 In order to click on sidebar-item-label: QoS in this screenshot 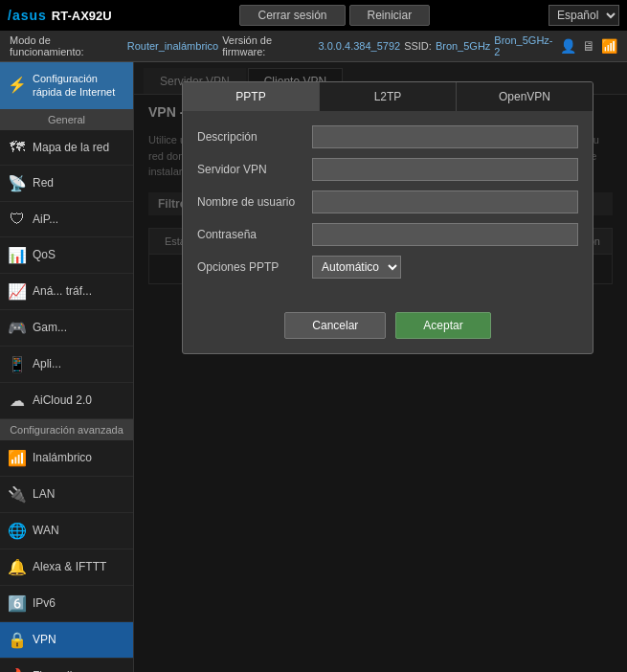, I will do `click(44, 255)`.